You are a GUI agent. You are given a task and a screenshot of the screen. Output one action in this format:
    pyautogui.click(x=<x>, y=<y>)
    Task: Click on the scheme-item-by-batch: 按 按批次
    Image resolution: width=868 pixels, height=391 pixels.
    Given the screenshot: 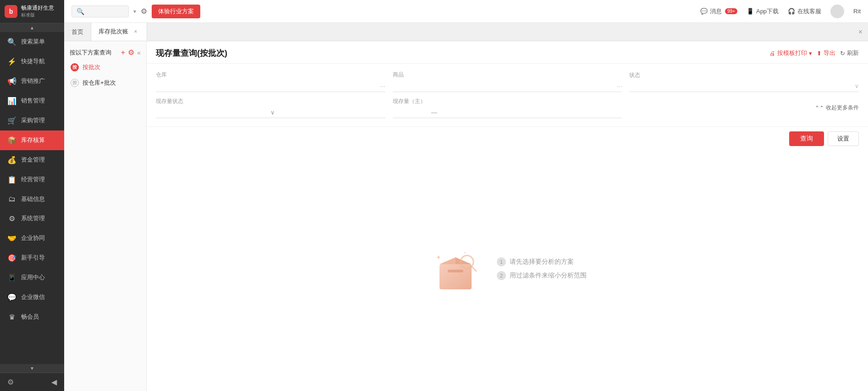 What is the action you would take?
    pyautogui.click(x=105, y=67)
    